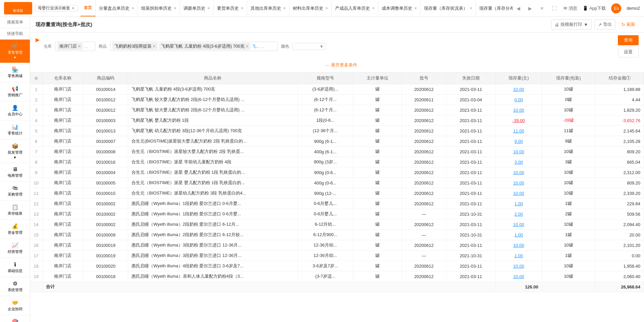 The image size is (644, 322). What do you see at coordinates (519, 131) in the screenshot?
I see `cell-qty-main: 11.00` at bounding box center [519, 131].